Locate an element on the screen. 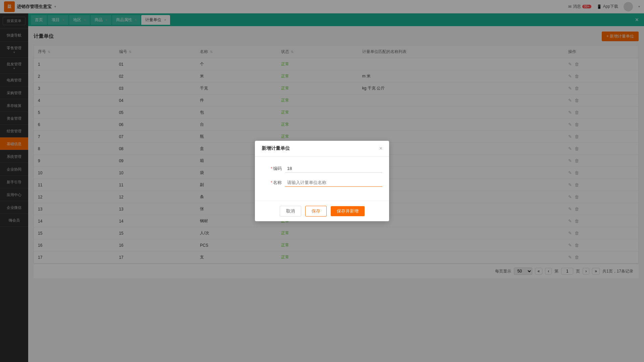  name-input is located at coordinates (334, 183).